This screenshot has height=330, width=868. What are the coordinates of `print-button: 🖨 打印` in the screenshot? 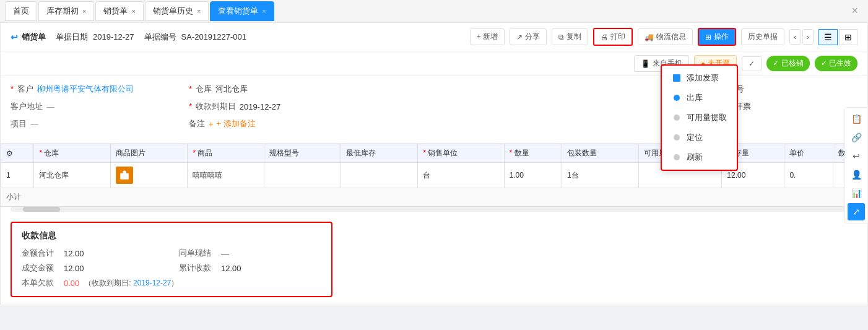 It's located at (613, 37).